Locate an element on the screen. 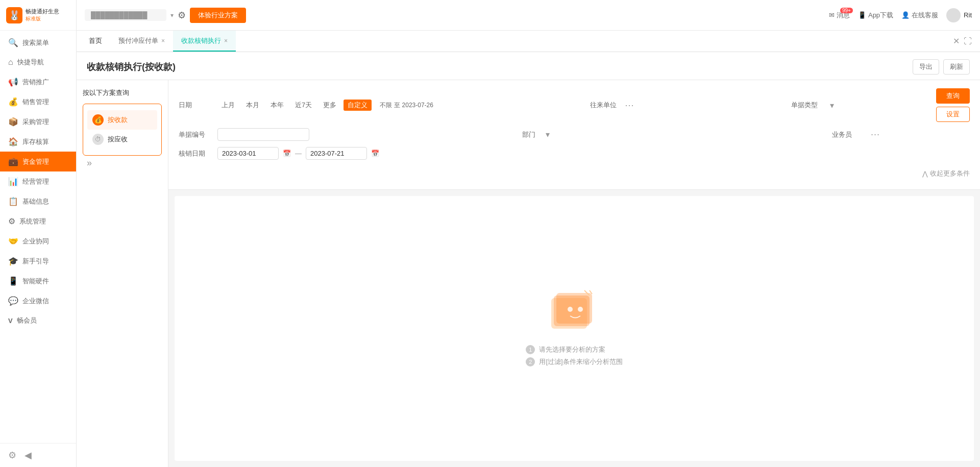 The height and width of the screenshot is (467, 980). salesman-selector-btn: ··· is located at coordinates (875, 135).